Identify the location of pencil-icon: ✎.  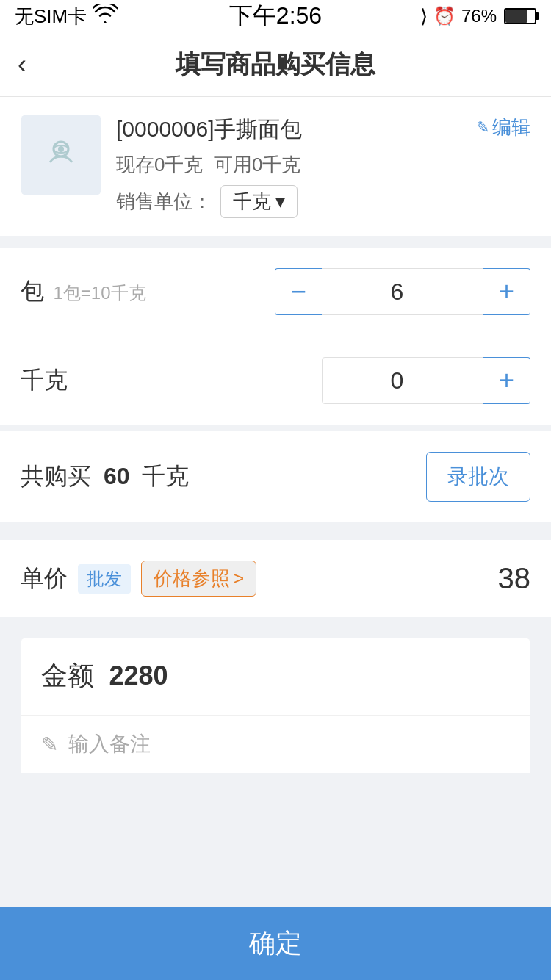
(50, 745).